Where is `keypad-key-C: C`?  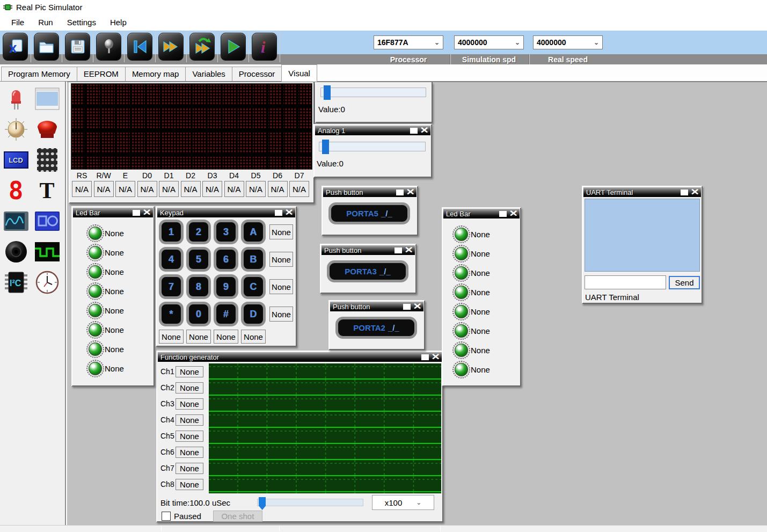 keypad-key-C: C is located at coordinates (253, 287).